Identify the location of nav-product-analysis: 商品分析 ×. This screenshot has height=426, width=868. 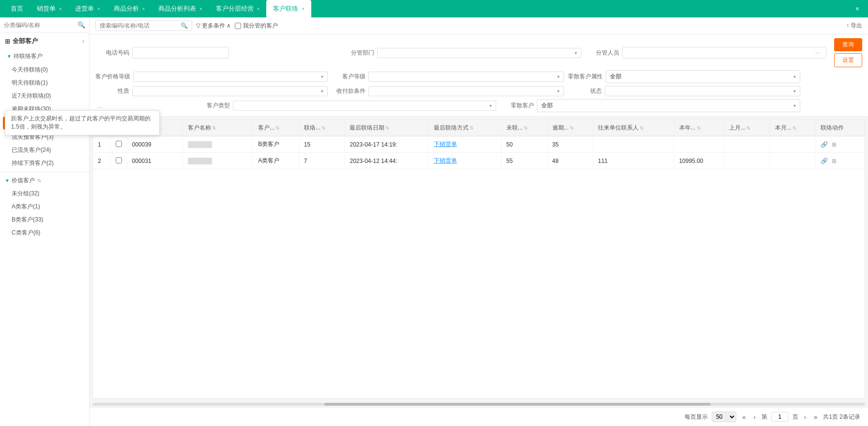
(129, 9).